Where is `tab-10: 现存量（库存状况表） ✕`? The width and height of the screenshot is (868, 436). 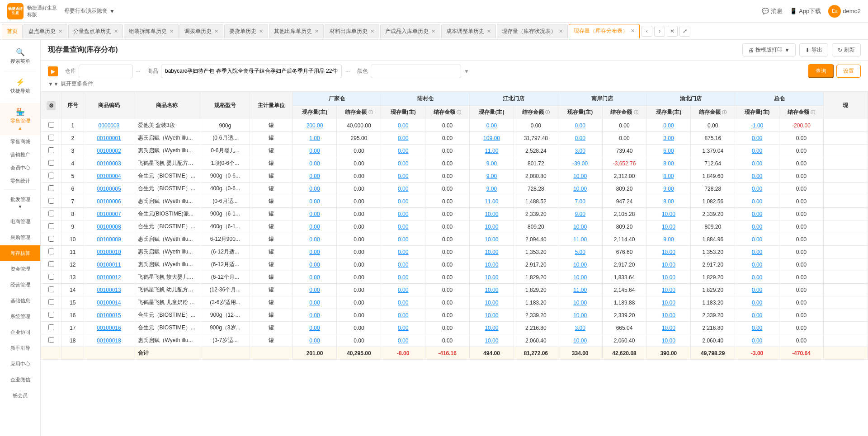
tab-10: 现存量（库存状况表） ✕ is located at coordinates (533, 31).